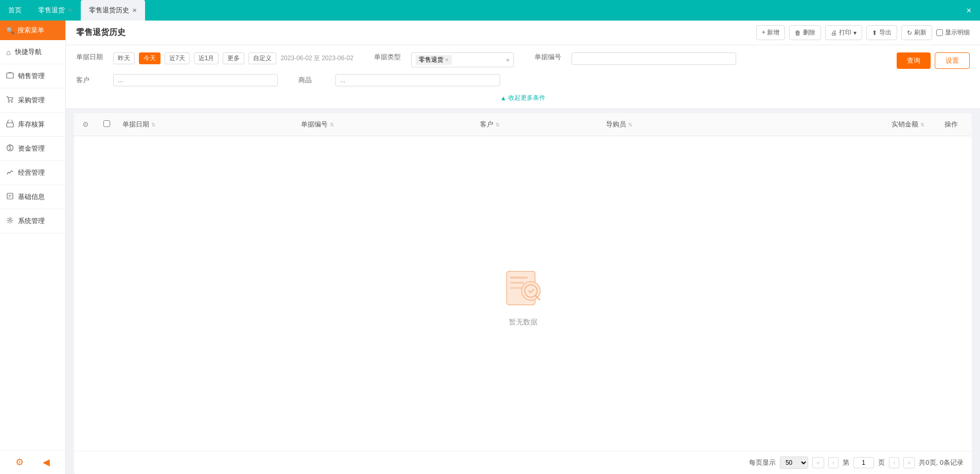 This screenshot has width=980, height=474. What do you see at coordinates (771, 33) in the screenshot?
I see `new-button: + 新增` at bounding box center [771, 33].